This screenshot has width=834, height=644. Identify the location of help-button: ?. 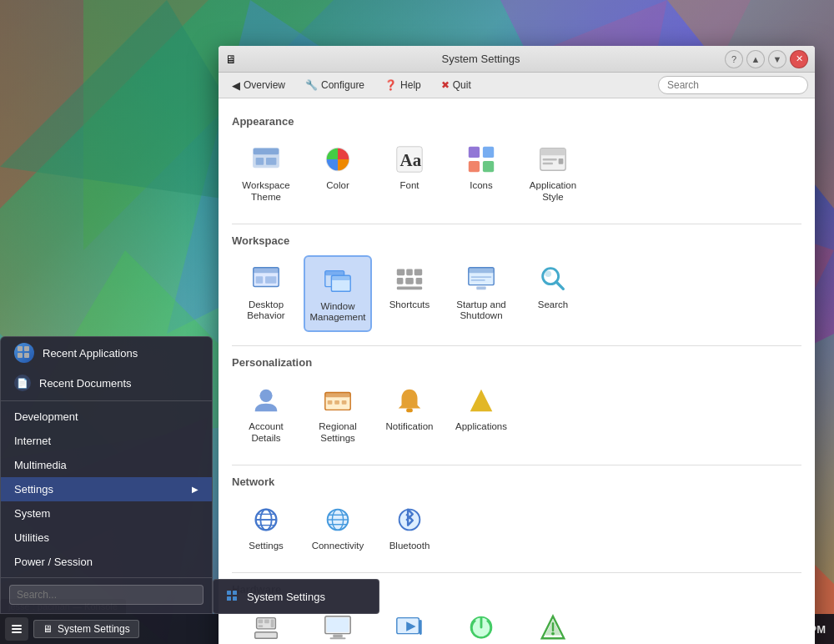
(734, 59).